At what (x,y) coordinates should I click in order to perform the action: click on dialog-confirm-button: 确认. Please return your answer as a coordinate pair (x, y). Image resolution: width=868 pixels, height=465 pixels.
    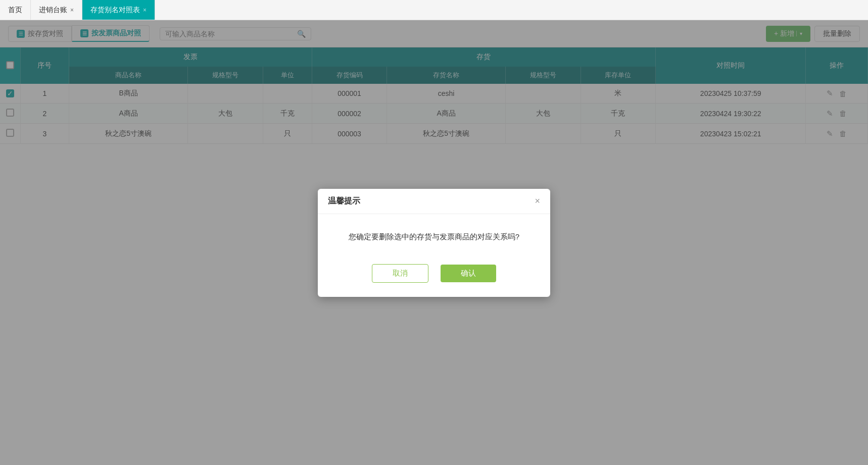
    Looking at the image, I should click on (468, 274).